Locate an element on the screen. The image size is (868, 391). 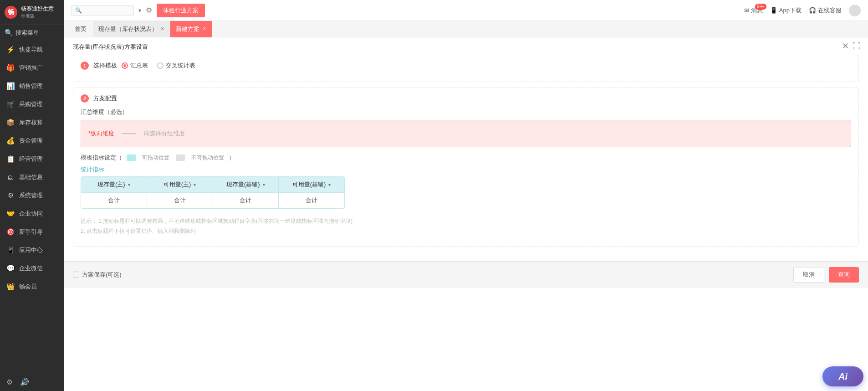
service-label: 在线客服 is located at coordinates (830, 10).